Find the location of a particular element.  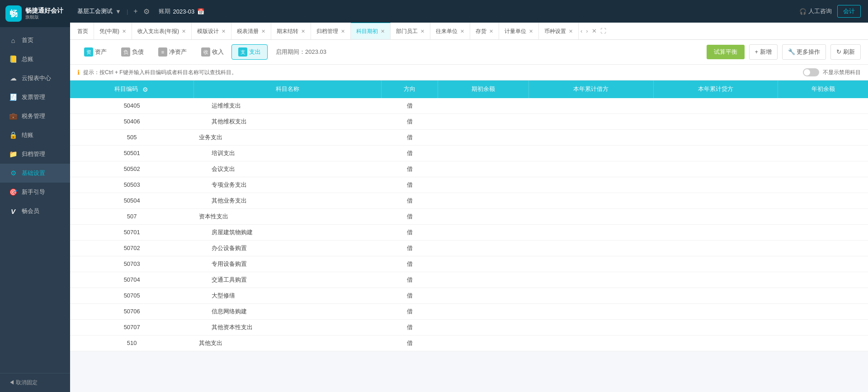

tab-currency: 币种设置 ✕ is located at coordinates (559, 31).